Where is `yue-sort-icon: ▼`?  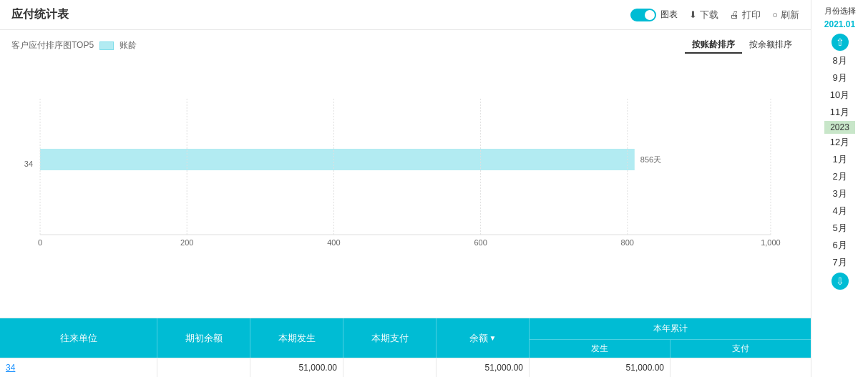 yue-sort-icon: ▼ is located at coordinates (493, 338).